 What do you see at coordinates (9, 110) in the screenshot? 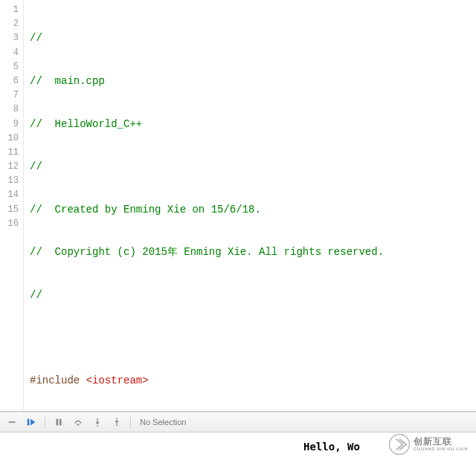
I see `line-number: 8` at bounding box center [9, 110].